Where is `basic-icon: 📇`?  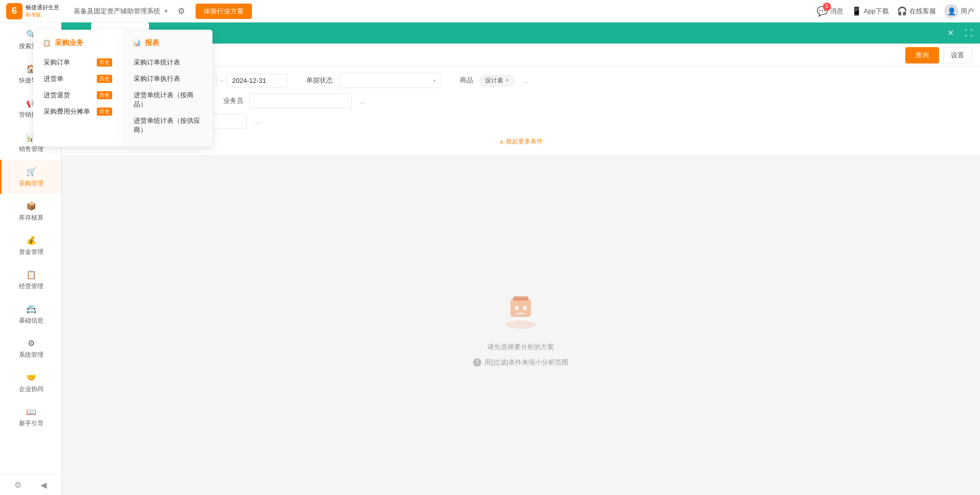
basic-icon: 📇 is located at coordinates (31, 309).